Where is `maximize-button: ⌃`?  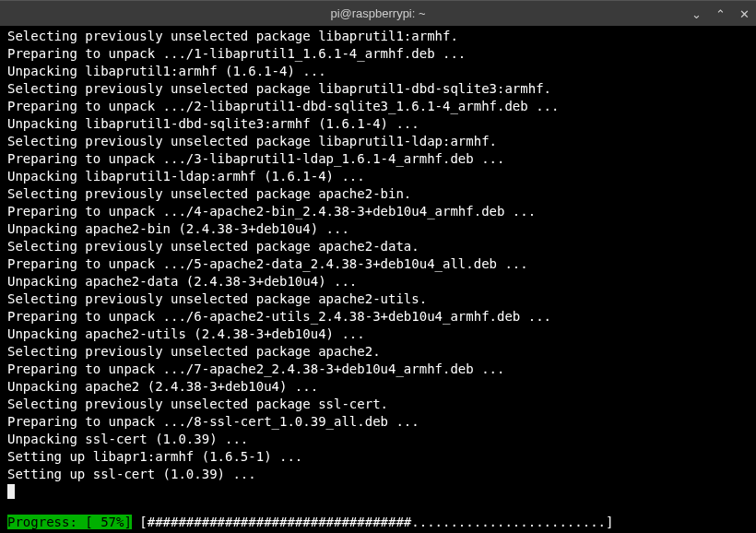
maximize-button: ⌃ is located at coordinates (720, 13).